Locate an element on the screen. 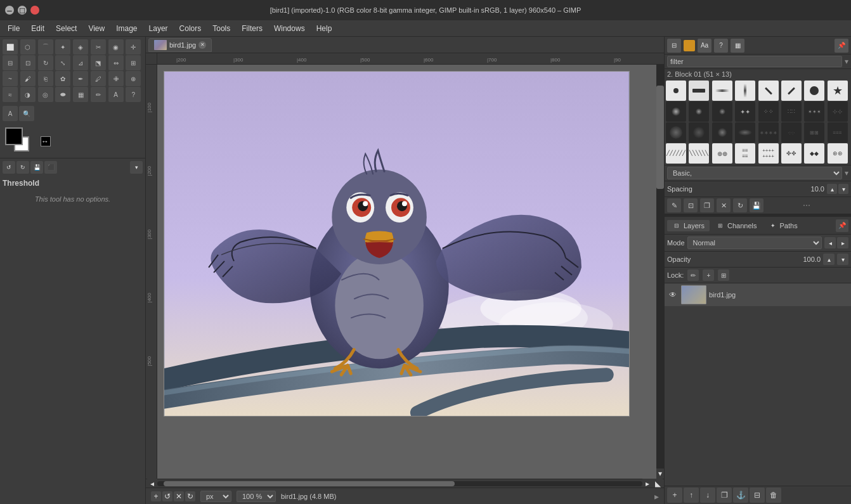 The height and width of the screenshot is (504, 851). tool-unknown: ? is located at coordinates (133, 94).